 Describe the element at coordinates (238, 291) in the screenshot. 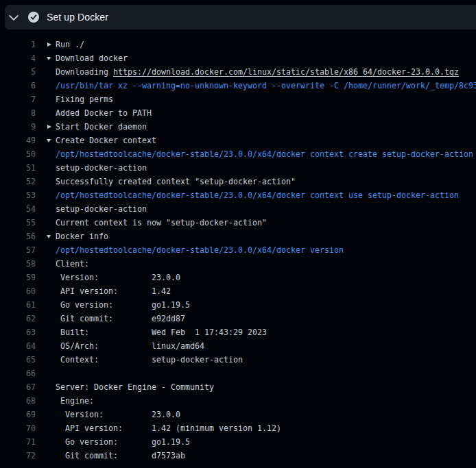

I see `log-line: 60 API version: 1.42` at that location.